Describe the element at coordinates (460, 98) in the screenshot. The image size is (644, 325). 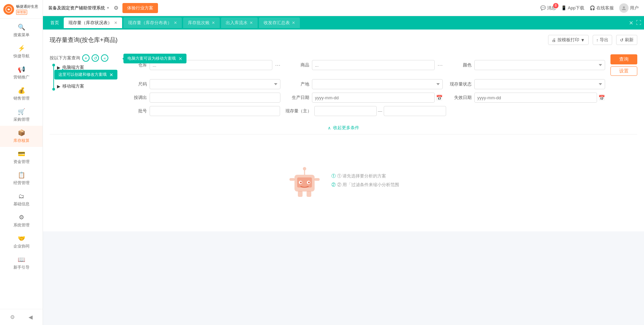
I see `expiry-date-label: 失效日期` at that location.